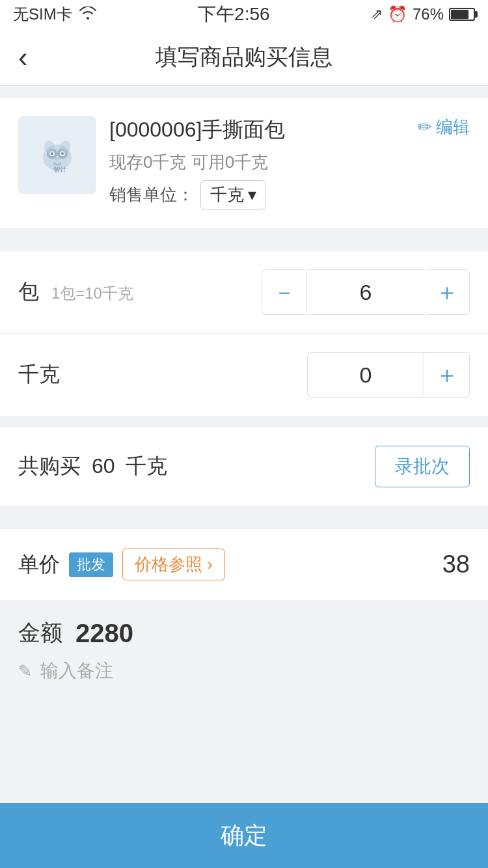 The height and width of the screenshot is (868, 488). What do you see at coordinates (462, 14) in the screenshot?
I see `battery-icon` at bounding box center [462, 14].